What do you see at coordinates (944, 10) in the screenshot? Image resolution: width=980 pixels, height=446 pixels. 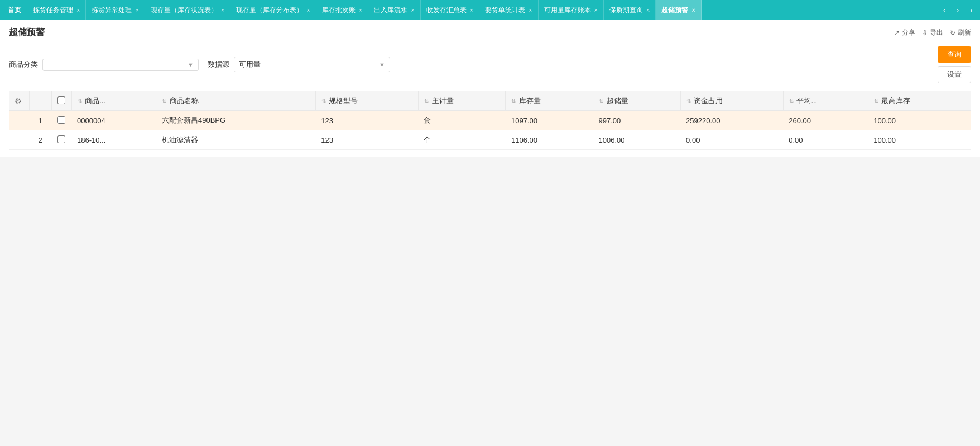 I see `nav-prev-button: ‹` at bounding box center [944, 10].